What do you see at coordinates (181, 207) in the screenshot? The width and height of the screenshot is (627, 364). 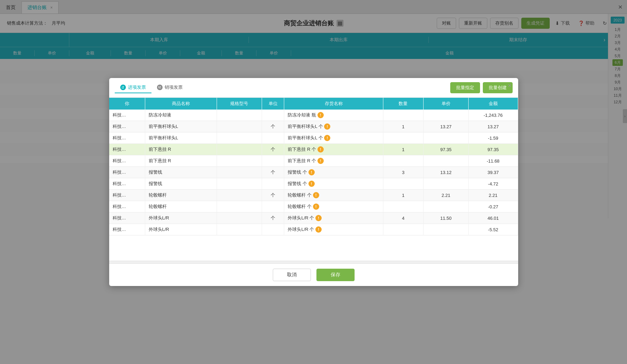 I see `cell-product: 轮毂螺杆` at bounding box center [181, 207].